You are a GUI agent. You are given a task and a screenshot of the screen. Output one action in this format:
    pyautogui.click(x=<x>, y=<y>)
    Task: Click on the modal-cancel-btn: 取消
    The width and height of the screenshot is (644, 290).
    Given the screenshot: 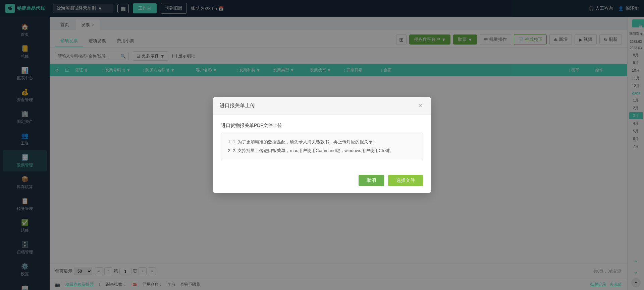 What is the action you would take?
    pyautogui.click(x=371, y=180)
    